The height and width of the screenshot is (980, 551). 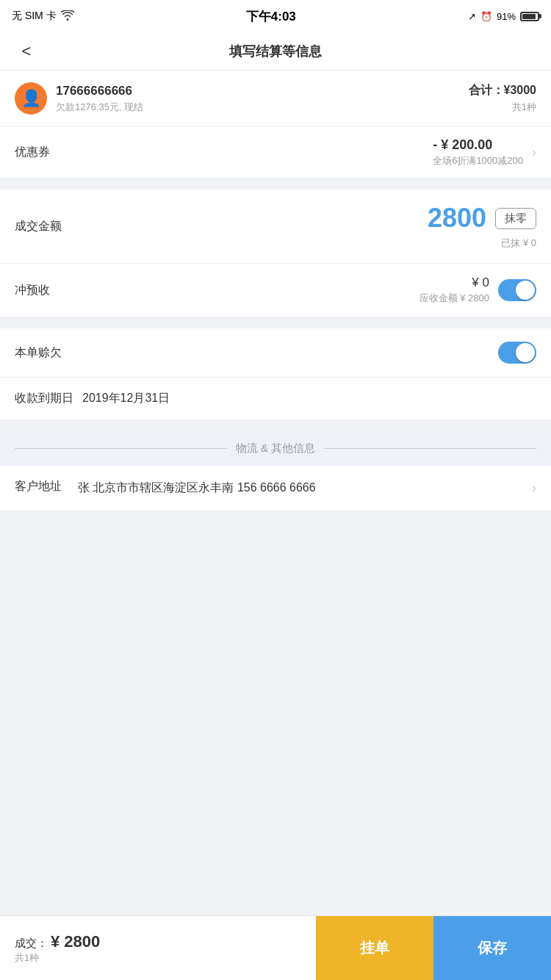 What do you see at coordinates (525, 353) in the screenshot?
I see `credit-toggle-thumb` at bounding box center [525, 353].